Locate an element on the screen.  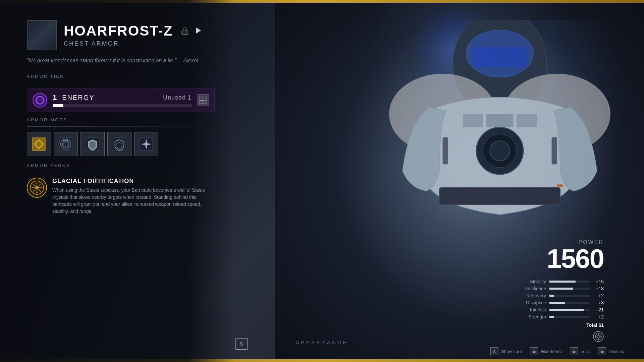
stat-name-recovery: Recovery is located at coordinates (533, 296).